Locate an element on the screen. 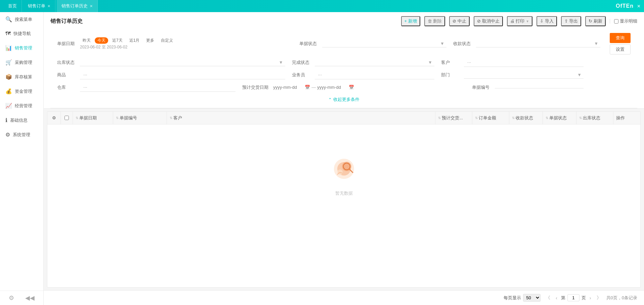 The image size is (644, 305). tab-sales-history-close: ✕ is located at coordinates (91, 6).